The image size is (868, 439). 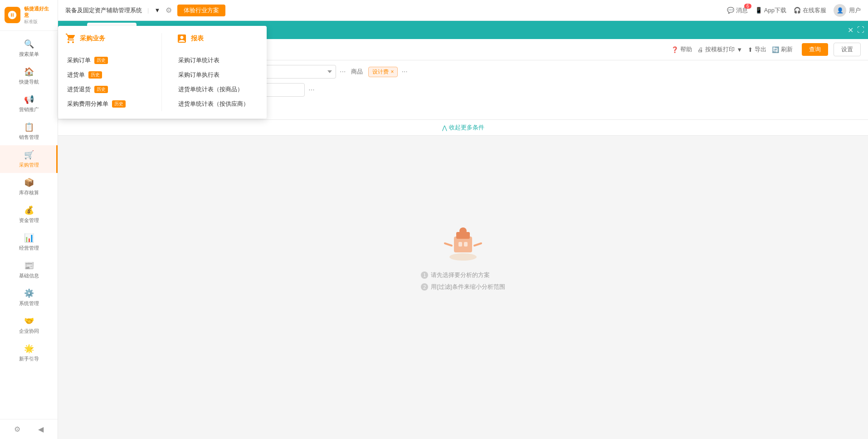 What do you see at coordinates (106, 75) in the screenshot?
I see `purchase-goods-item: 进货单 历史` at bounding box center [106, 75].